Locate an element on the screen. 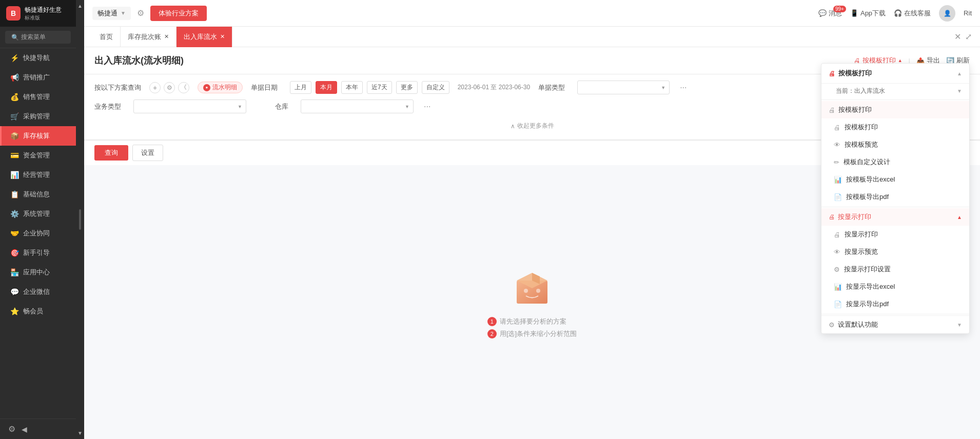 Image resolution: width=980 pixels, height=439 pixels. item-print-icon: 🖨 is located at coordinates (837, 127).